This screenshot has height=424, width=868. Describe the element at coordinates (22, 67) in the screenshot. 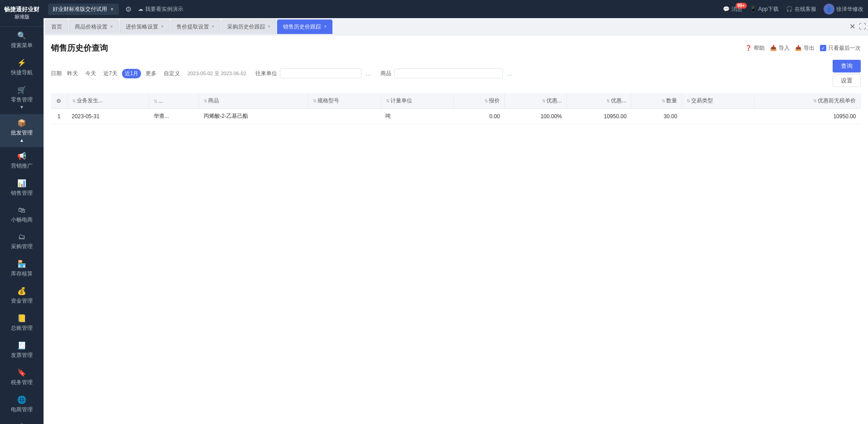

I see `sidebar-item-quicknav: ⚡ 快捷导航` at that location.